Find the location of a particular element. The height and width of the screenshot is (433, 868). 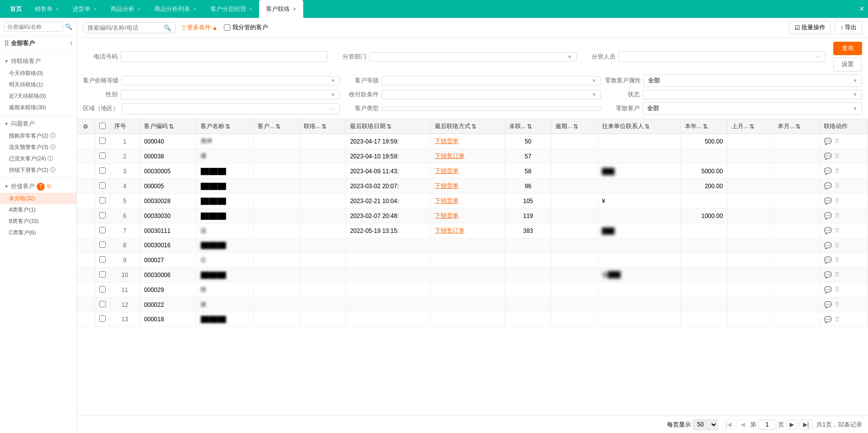

sidebar-item-a-class: A类客户(1) is located at coordinates (38, 210).